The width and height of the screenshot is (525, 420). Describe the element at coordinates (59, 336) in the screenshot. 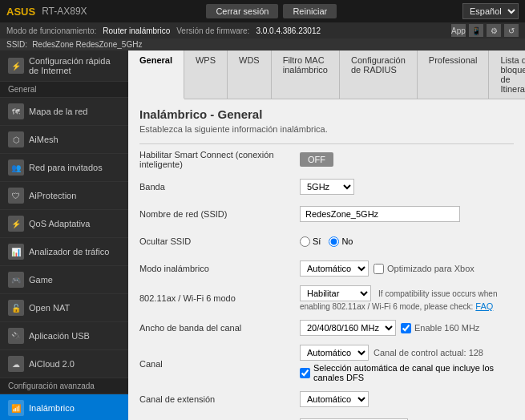

I see `sidebar-usb-label: Aplicación USB` at that location.